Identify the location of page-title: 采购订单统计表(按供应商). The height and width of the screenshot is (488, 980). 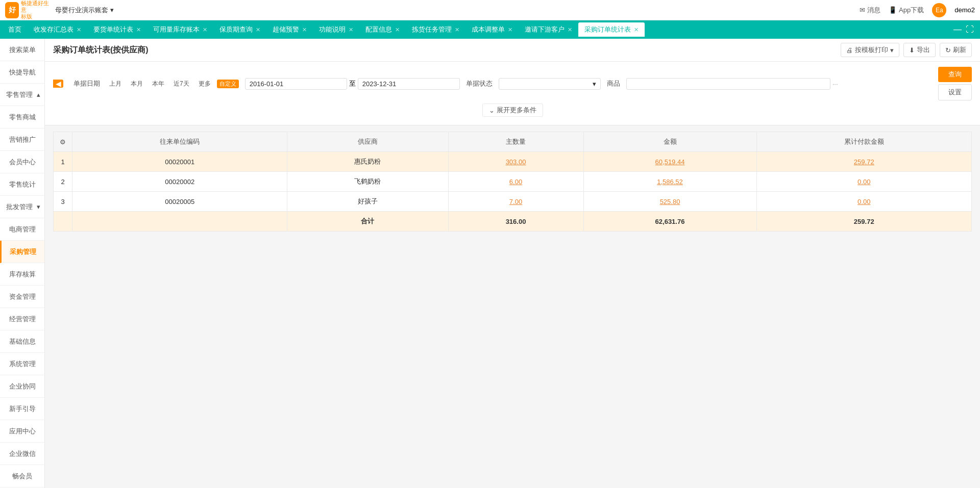
(101, 50).